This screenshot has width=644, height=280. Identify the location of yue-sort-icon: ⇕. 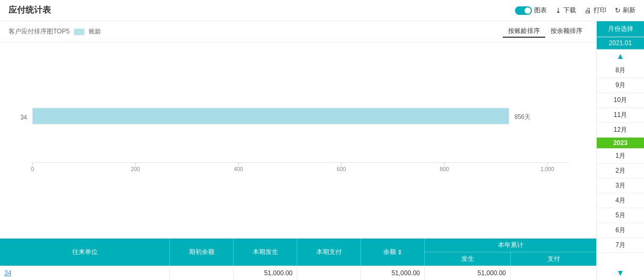
(400, 252).